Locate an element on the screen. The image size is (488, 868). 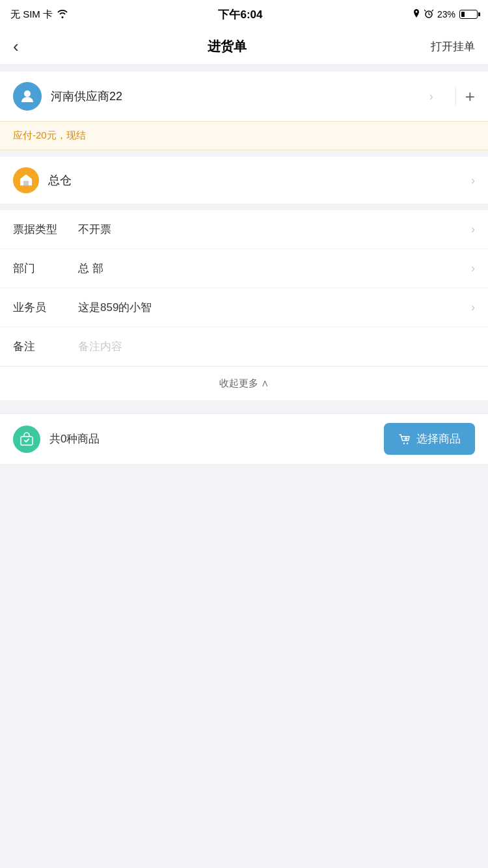
alarm-icon is located at coordinates (429, 14).